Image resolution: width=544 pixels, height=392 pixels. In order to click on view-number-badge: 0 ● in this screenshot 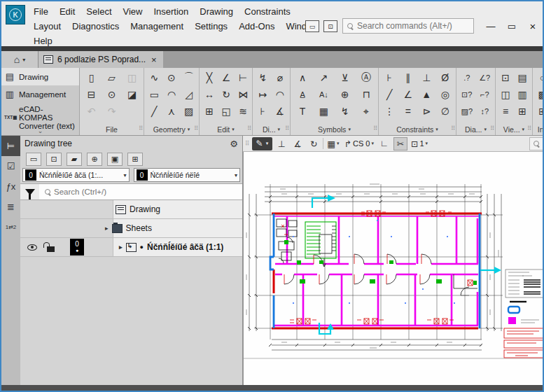, I will do `click(77, 247)`.